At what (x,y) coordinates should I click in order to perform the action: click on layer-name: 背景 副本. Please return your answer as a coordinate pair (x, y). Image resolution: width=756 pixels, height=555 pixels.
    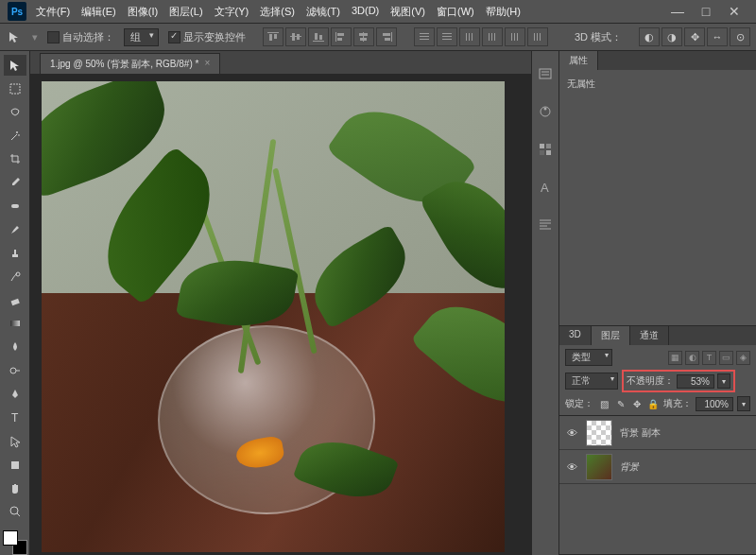
    Looking at the image, I should click on (641, 433).